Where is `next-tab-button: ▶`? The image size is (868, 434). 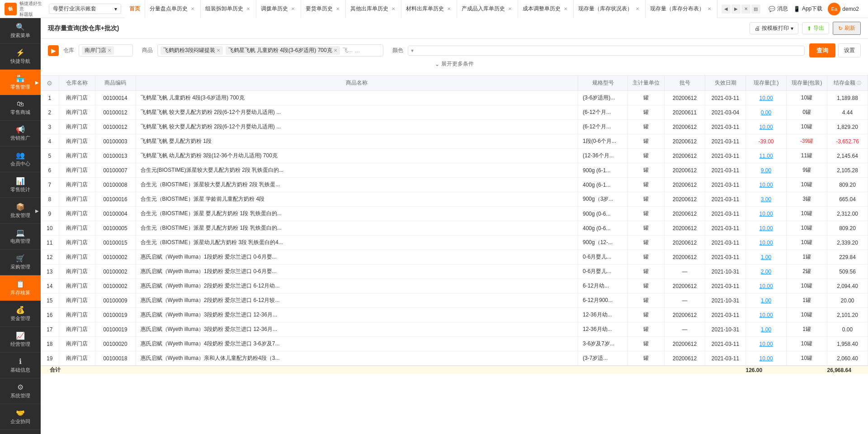
next-tab-button: ▶ is located at coordinates (736, 9).